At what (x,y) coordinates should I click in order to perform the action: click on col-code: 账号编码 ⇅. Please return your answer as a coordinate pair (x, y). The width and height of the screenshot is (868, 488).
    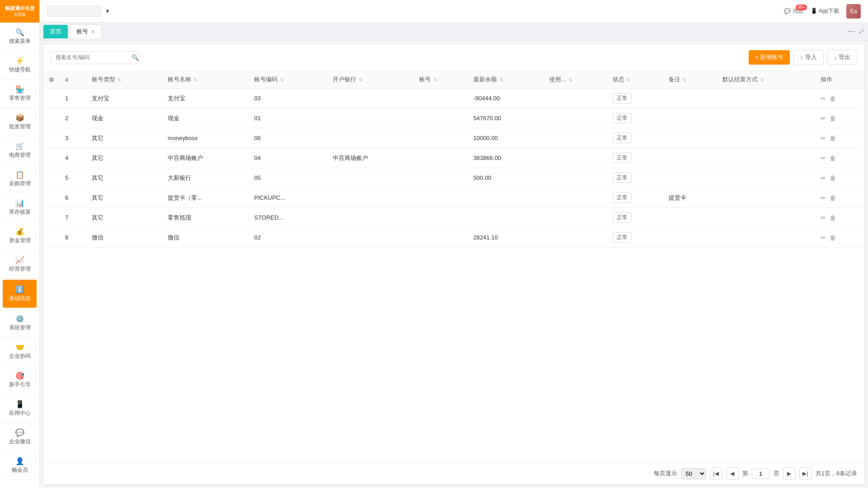
    Looking at the image, I should click on (288, 80).